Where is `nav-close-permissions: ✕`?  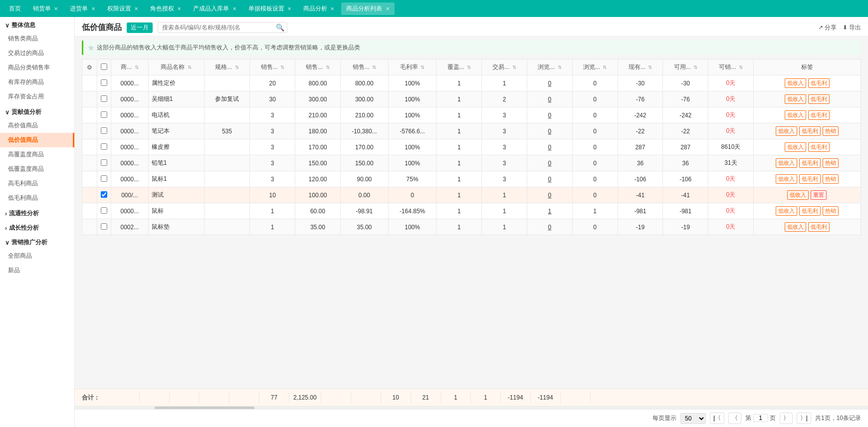 nav-close-permissions: ✕ is located at coordinates (136, 9).